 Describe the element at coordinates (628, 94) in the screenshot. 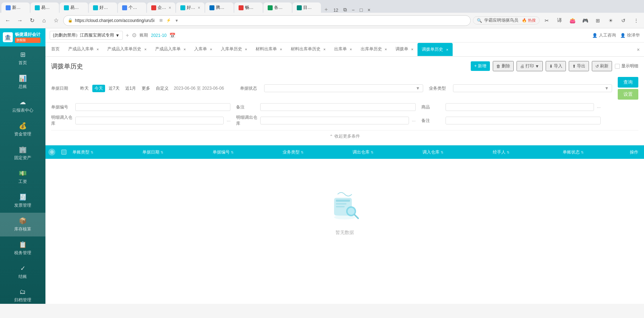

I see `filter-settings-button: 设置` at that location.